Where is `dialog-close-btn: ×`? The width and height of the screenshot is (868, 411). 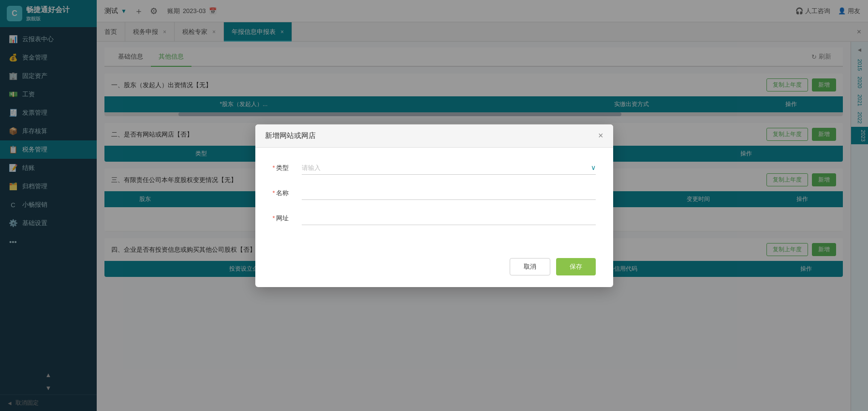 dialog-close-btn: × is located at coordinates (601, 136).